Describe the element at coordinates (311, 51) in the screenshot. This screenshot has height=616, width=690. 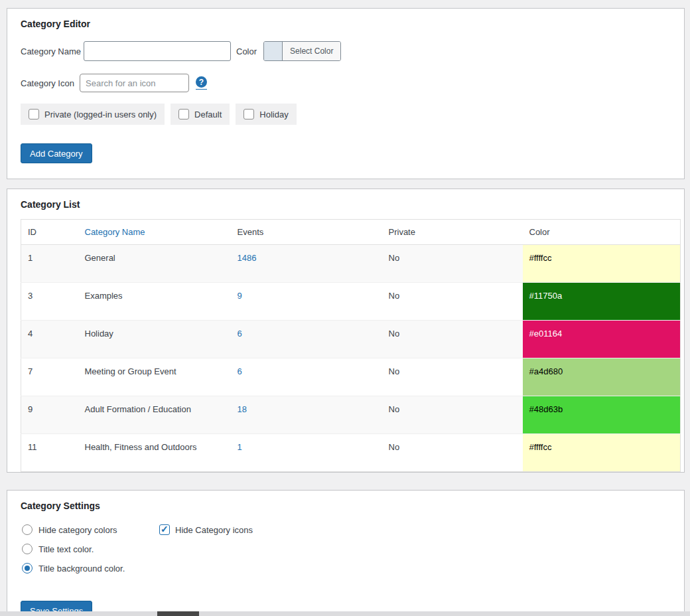
I see `select-color-label: Select Color` at that location.